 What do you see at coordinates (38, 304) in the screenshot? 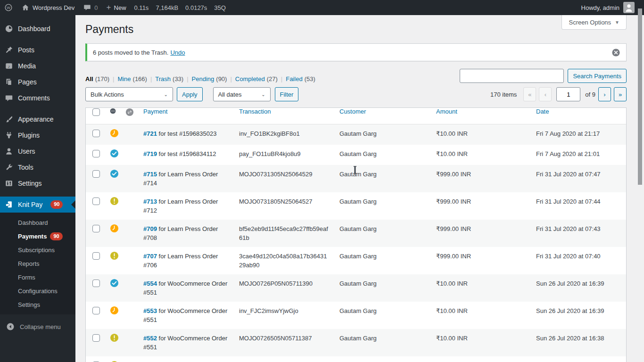
I see `sidebar-subitem-settings: Settings` at bounding box center [38, 304].